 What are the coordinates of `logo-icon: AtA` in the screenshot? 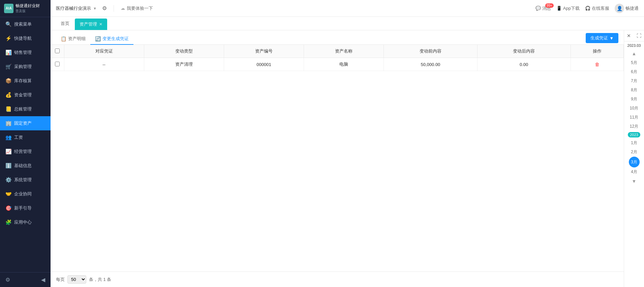 It's located at (9, 8).